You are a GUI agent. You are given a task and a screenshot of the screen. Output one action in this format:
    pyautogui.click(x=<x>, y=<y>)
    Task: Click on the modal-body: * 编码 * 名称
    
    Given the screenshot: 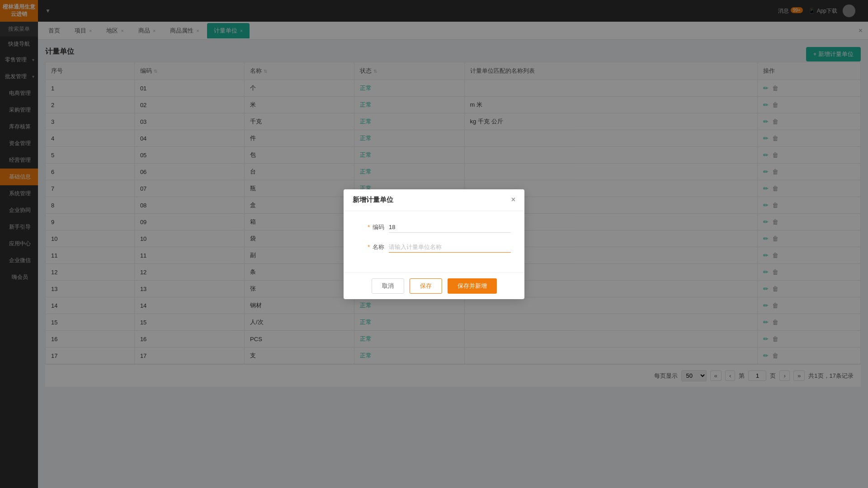 What is the action you would take?
    pyautogui.click(x=434, y=242)
    